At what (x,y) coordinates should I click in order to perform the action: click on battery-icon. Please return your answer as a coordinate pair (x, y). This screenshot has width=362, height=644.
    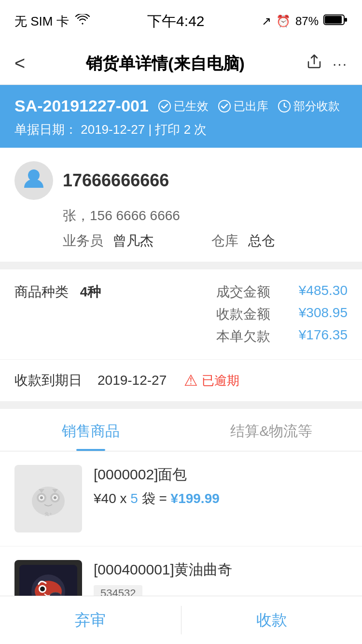
    Looking at the image, I should click on (335, 21).